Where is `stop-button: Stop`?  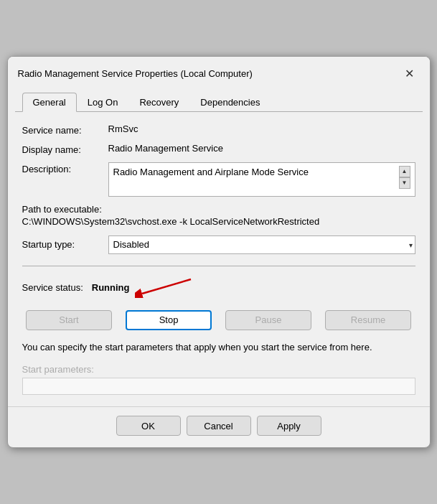
stop-button: Stop is located at coordinates (169, 320).